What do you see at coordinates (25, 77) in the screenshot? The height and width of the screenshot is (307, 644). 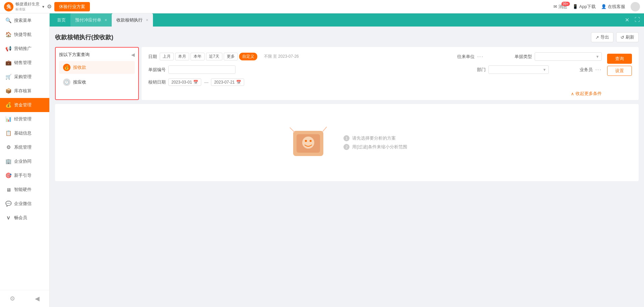 I see `sidebar-item-purchase: 🛒 采购管理` at bounding box center [25, 77].